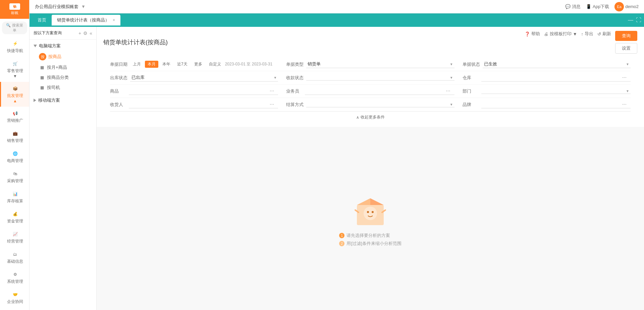  Describe the element at coordinates (370, 42) in the screenshot. I see `page-title-row: 销货单统计计表(按商品) ❓ 帮助 🖨 按模板打印 ▼` at that location.